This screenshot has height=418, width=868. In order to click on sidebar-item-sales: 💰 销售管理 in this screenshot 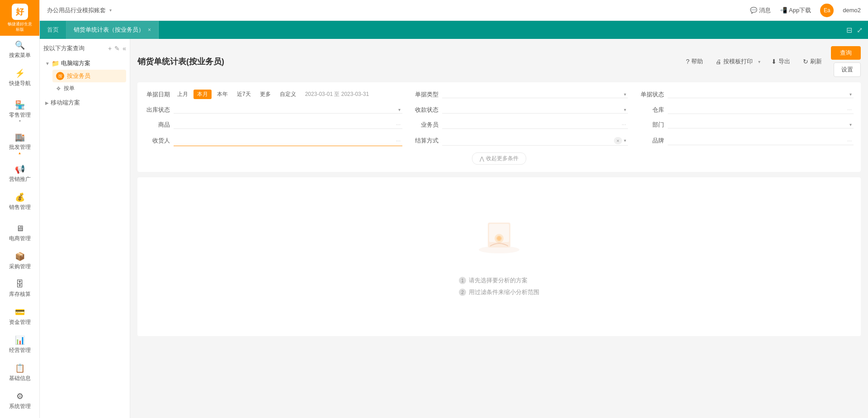, I will do `click(20, 202)`.